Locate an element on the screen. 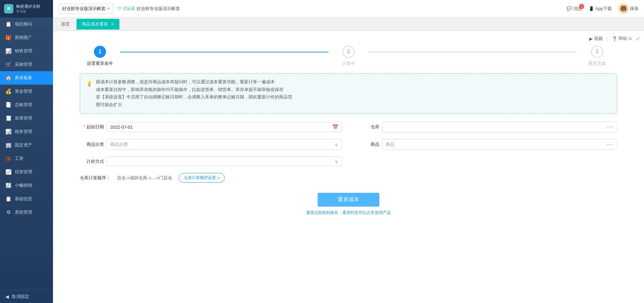 The height and width of the screenshot is (303, 644). warehouse-order-label: 仓库计算顺序： is located at coordinates (97, 178).